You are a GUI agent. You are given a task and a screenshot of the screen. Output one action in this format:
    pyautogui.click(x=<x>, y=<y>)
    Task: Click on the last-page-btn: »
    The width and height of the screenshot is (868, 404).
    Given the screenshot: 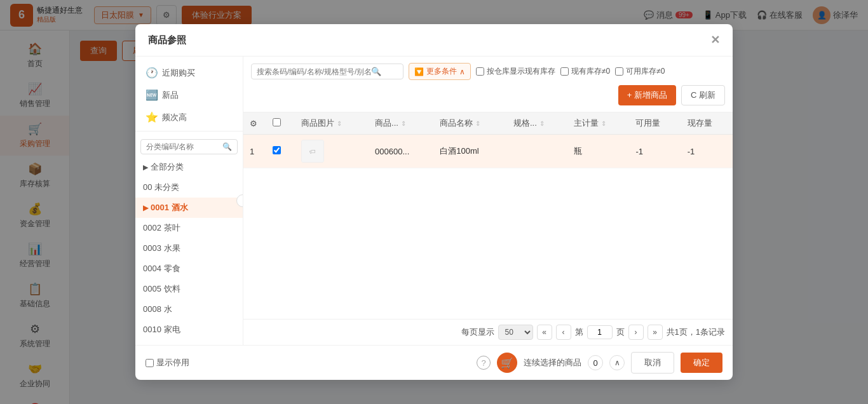 What is the action you would take?
    pyautogui.click(x=655, y=332)
    